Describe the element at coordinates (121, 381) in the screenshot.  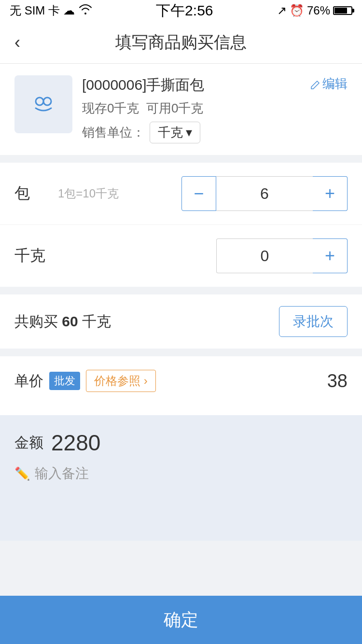
I see `price-ref-label: 价格参照 ›` at that location.